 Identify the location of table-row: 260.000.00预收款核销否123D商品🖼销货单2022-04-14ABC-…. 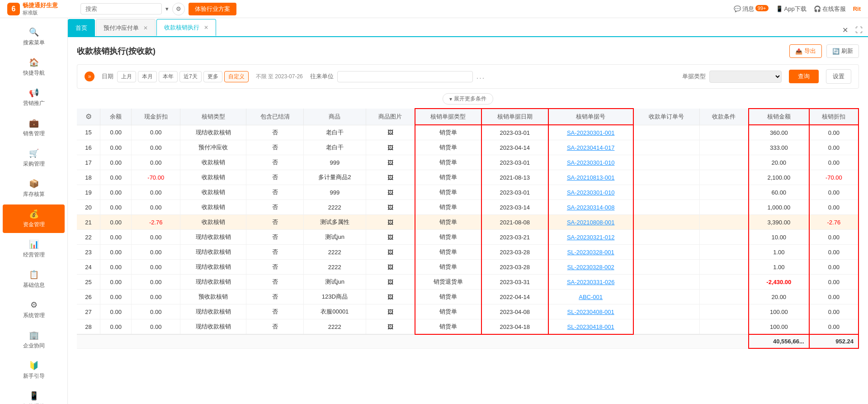
(467, 297).